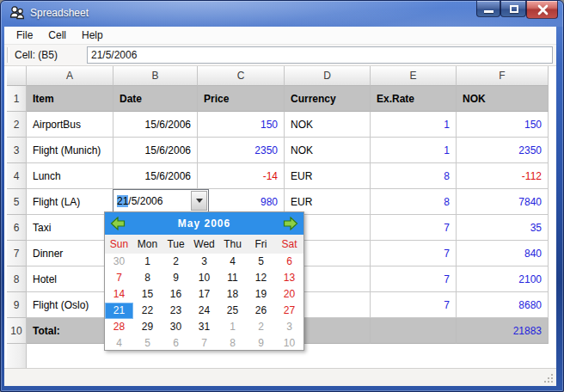 This screenshot has height=392, width=564. What do you see at coordinates (17, 254) in the screenshot?
I see `row-header-7: 7` at bounding box center [17, 254].